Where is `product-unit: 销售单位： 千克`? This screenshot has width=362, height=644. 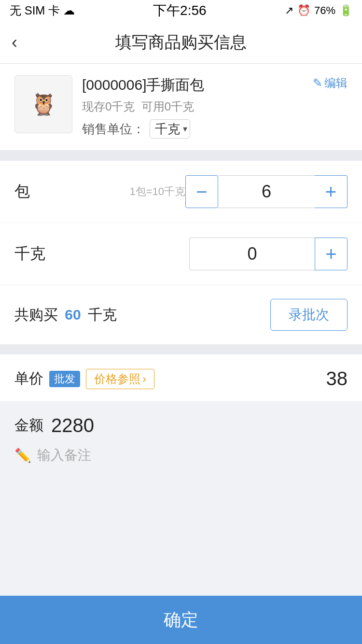
product-unit: 销售单位： 千克 is located at coordinates (215, 129).